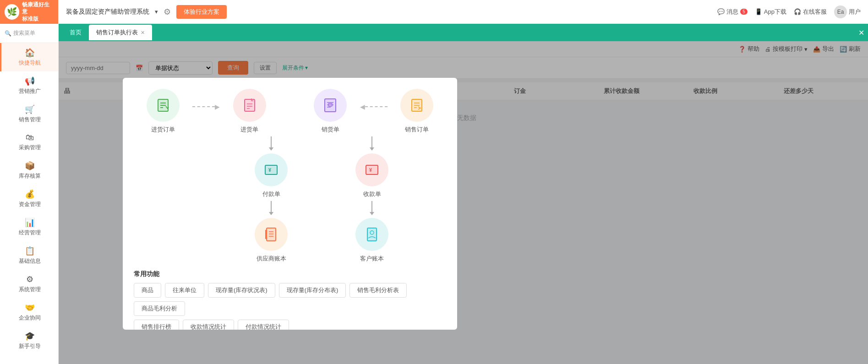 This screenshot has height=364, width=868. What do you see at coordinates (290, 325) in the screenshot?
I see `func-btns-row2: 销售排行榜 收款情况统计 付款情况统计` at bounding box center [290, 325].